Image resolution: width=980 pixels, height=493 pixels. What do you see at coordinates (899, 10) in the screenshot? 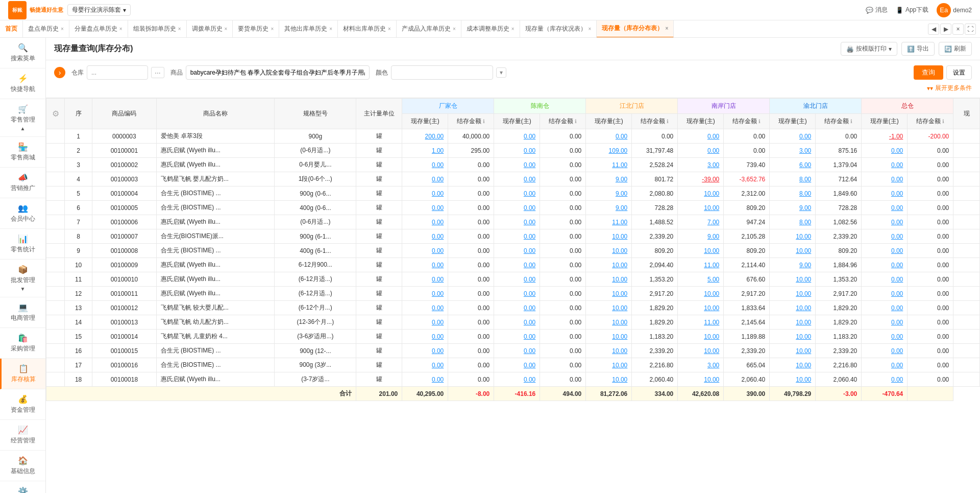
I see `app-icon: 📱` at bounding box center [899, 10].